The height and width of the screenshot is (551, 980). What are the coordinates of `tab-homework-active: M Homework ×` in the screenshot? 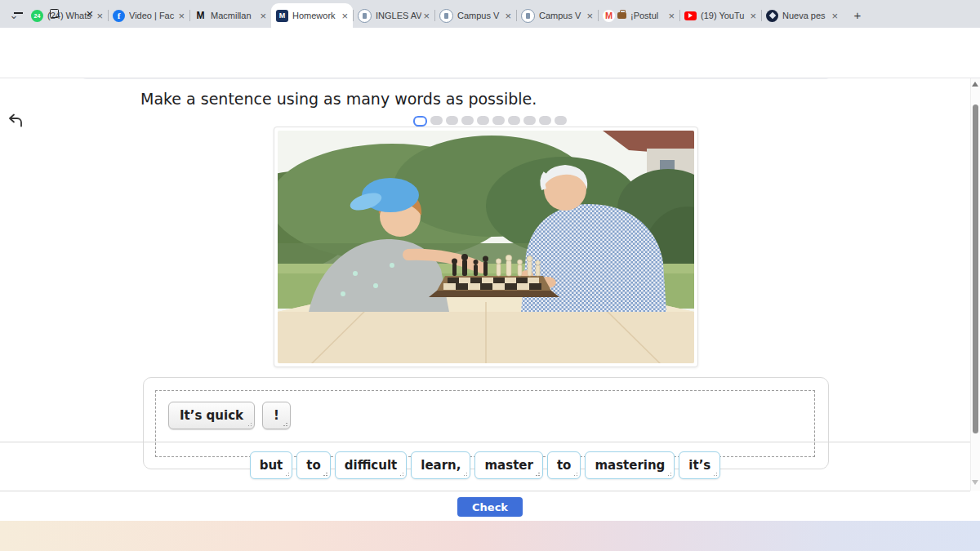 It's located at (312, 16).